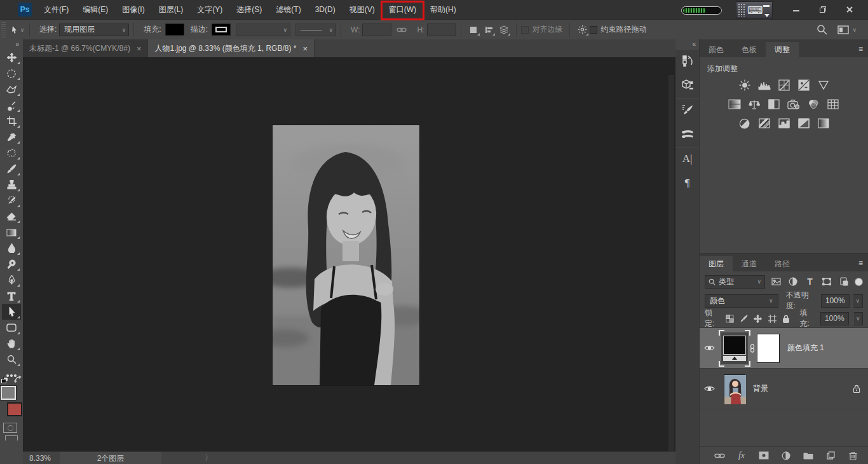 The width and height of the screenshot is (868, 464). Describe the element at coordinates (827, 282) in the screenshot. I see `filter-shape-layers-button` at that location.